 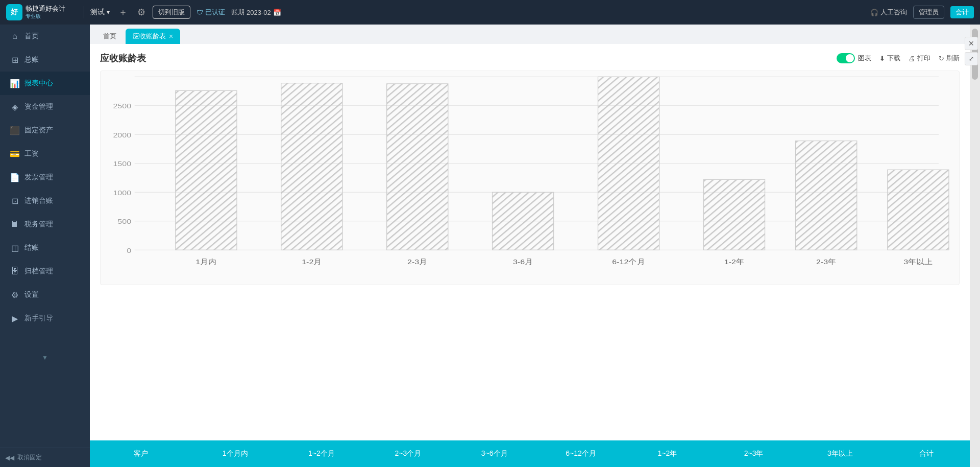 I want to click on expand-window-button: ⤢, so click(x=971, y=59).